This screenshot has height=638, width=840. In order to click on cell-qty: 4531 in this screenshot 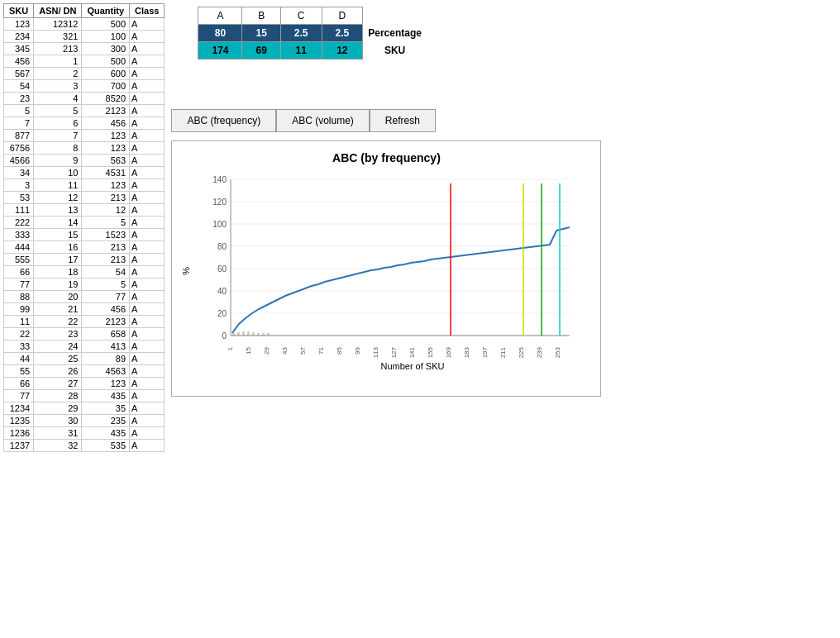, I will do `click(106, 174)`.